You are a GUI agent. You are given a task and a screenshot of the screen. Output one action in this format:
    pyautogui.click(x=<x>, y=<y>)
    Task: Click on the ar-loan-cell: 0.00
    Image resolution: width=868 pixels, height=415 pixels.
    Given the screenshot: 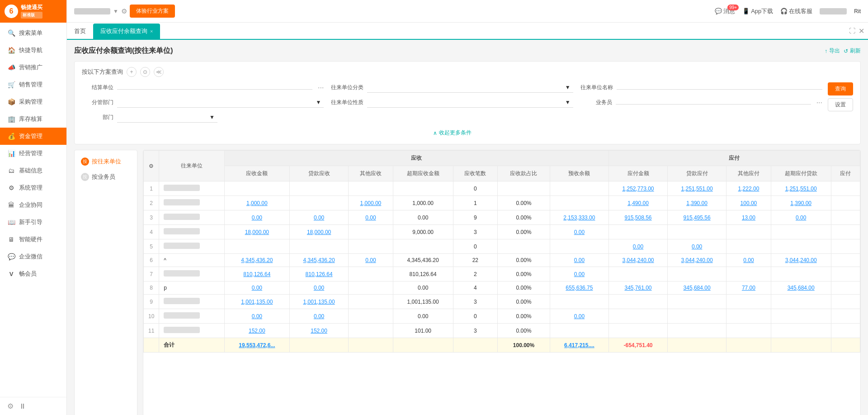 What is the action you would take?
    pyautogui.click(x=319, y=218)
    